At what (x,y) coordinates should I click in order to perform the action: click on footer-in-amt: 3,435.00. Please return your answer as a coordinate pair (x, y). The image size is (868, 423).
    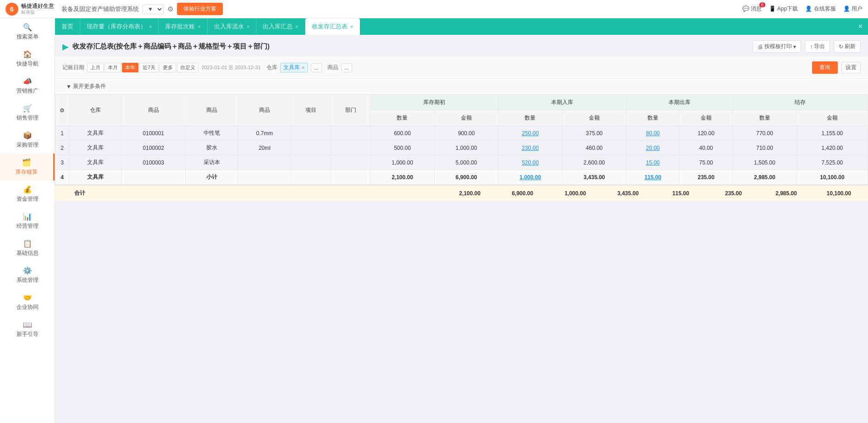
    Looking at the image, I should click on (628, 193).